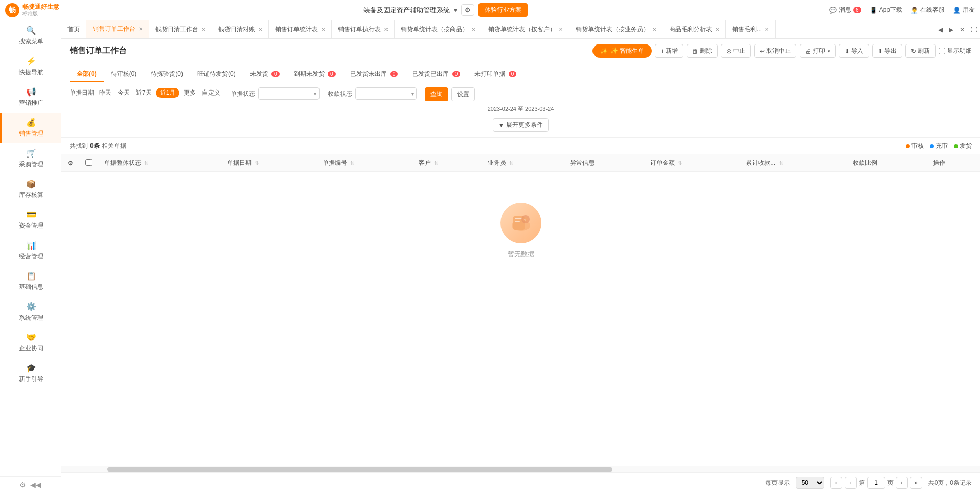  I want to click on app-download-btn: 📱 App下载, so click(886, 10).